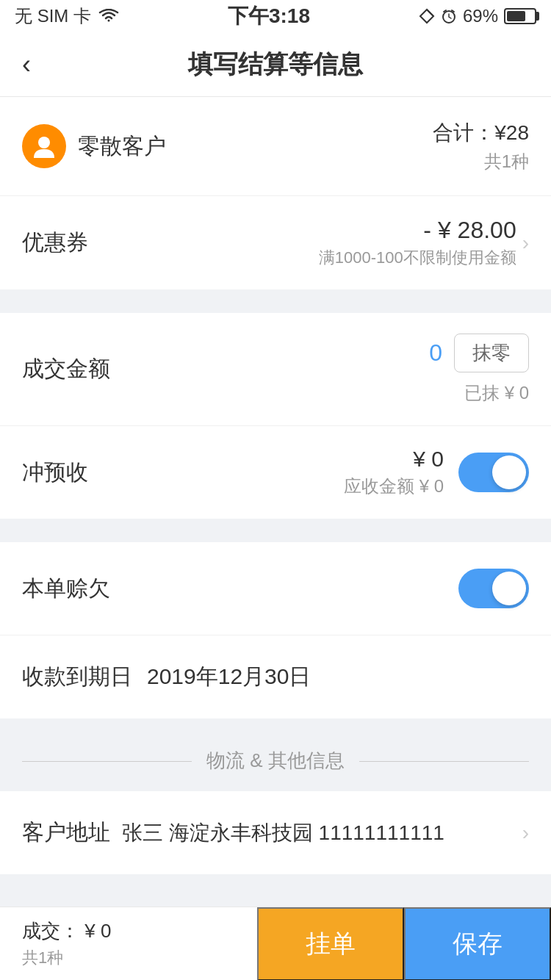 The height and width of the screenshot is (980, 551). I want to click on status-left: 无 SIM 卡, so click(67, 16).